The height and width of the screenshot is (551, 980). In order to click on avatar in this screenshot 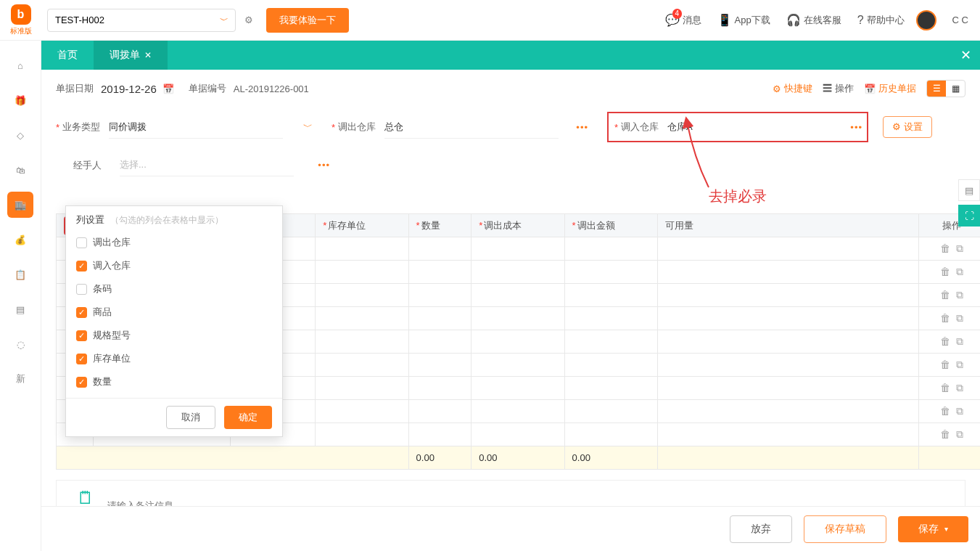, I will do `click(926, 20)`.